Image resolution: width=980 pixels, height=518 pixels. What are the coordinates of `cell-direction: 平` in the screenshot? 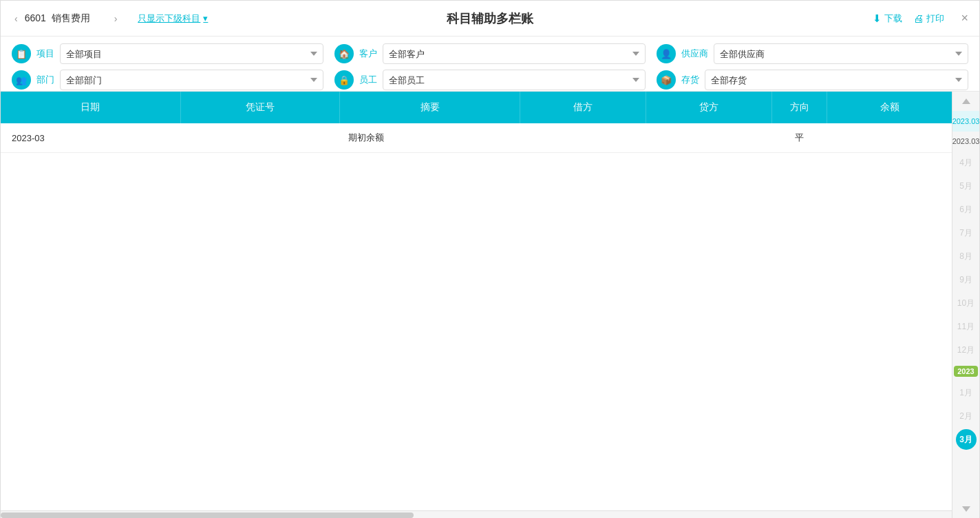 It's located at (800, 138).